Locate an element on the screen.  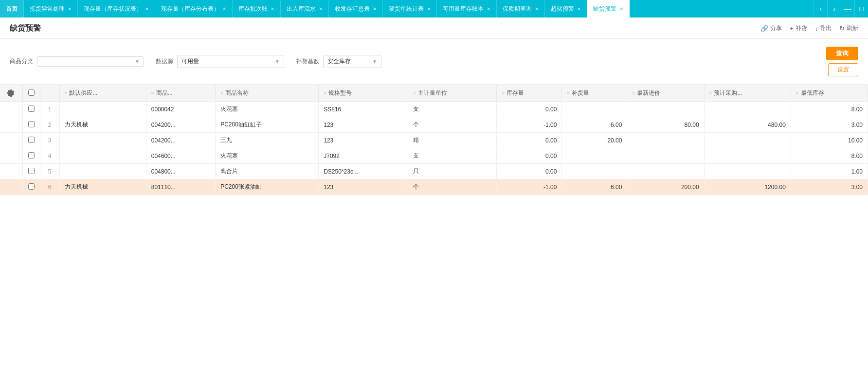
row-checkbox-cell is located at coordinates (31, 172).